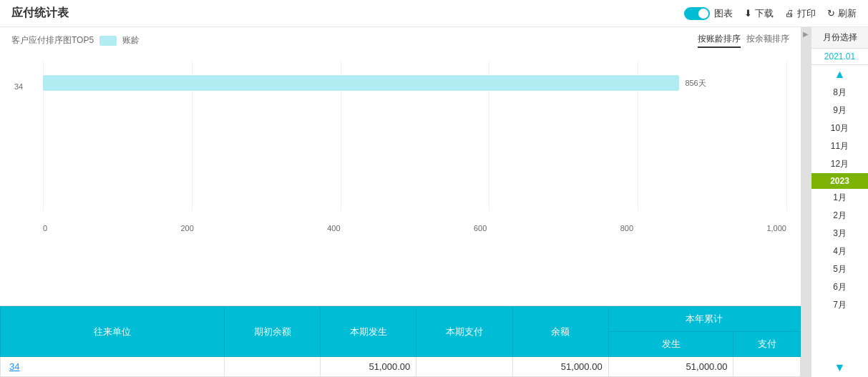  Describe the element at coordinates (464, 367) in the screenshot. I see `row-period-pay` at that location.